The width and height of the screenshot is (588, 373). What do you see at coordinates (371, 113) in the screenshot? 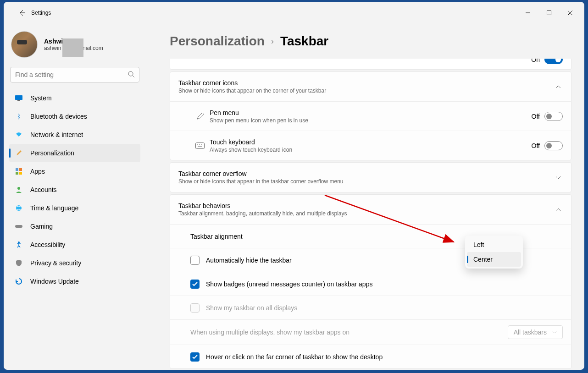
I see `setting-title: Pen menu` at bounding box center [371, 113].